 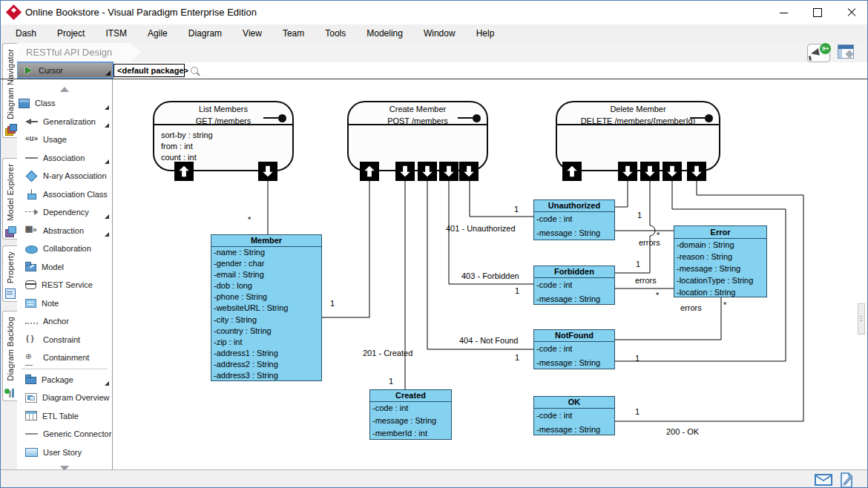 What do you see at coordinates (576, 285) in the screenshot?
I see `class-attribute: -code : int` at bounding box center [576, 285].